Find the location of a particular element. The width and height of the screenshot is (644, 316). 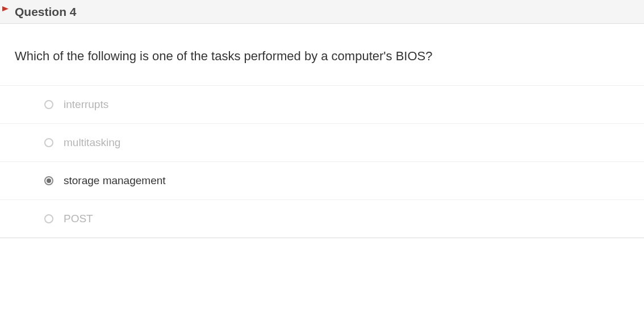

option-label: storage management is located at coordinates (115, 181).